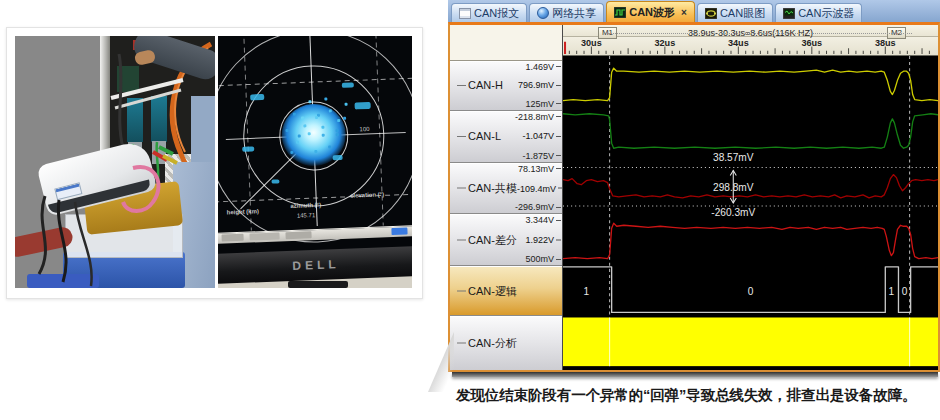  I want to click on radar-axis-azimuth: azimuth (°), so click(306, 206).